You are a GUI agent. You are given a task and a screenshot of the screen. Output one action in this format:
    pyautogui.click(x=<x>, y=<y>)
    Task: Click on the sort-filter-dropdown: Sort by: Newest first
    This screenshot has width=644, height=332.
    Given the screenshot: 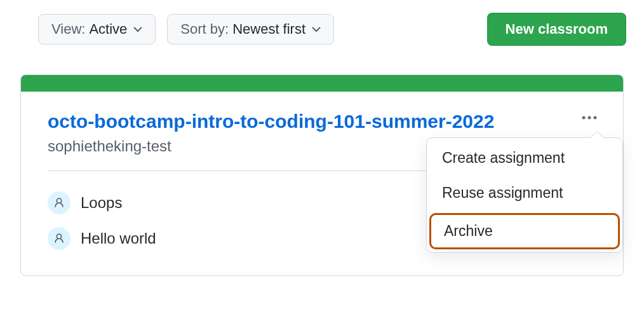 What is the action you would take?
    pyautogui.click(x=250, y=29)
    